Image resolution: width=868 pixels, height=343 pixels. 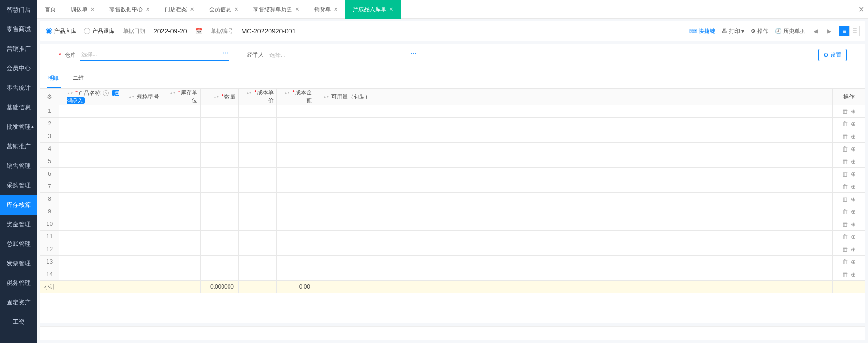 I want to click on table-row: 10🗑⊕, so click(x=453, y=224).